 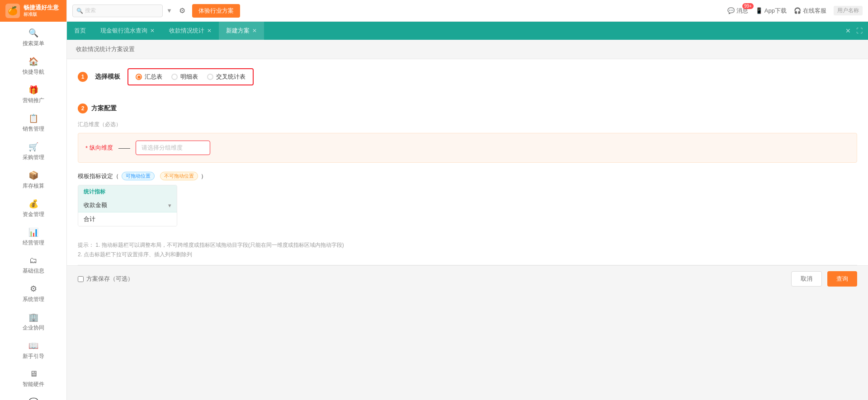 I want to click on operation-icon: 📊, so click(x=33, y=232).